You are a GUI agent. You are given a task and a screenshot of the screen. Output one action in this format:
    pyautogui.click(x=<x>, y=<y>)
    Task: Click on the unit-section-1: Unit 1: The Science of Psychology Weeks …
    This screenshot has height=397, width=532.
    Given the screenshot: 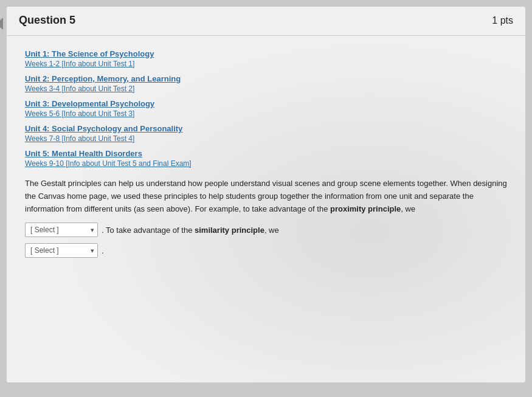 What is the action you would take?
    pyautogui.click(x=266, y=58)
    